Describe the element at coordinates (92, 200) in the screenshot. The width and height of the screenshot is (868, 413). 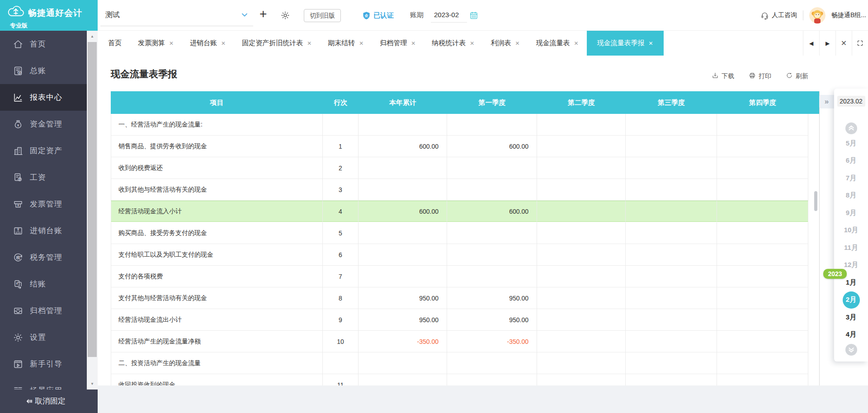
I see `sidebar-scrollbar-thumb` at that location.